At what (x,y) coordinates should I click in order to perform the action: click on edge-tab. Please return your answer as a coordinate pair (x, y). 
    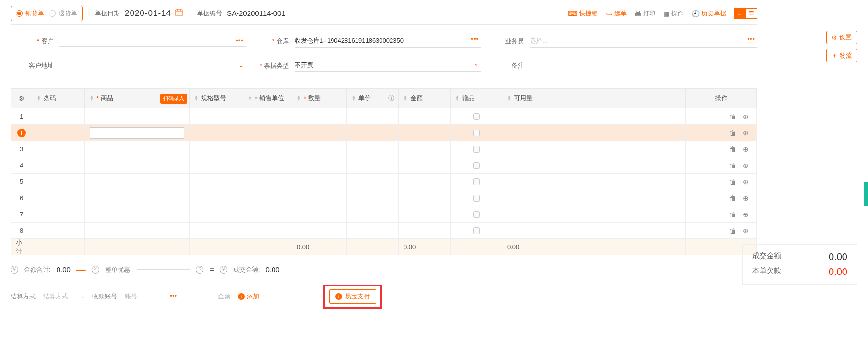
    Looking at the image, I should click on (866, 194).